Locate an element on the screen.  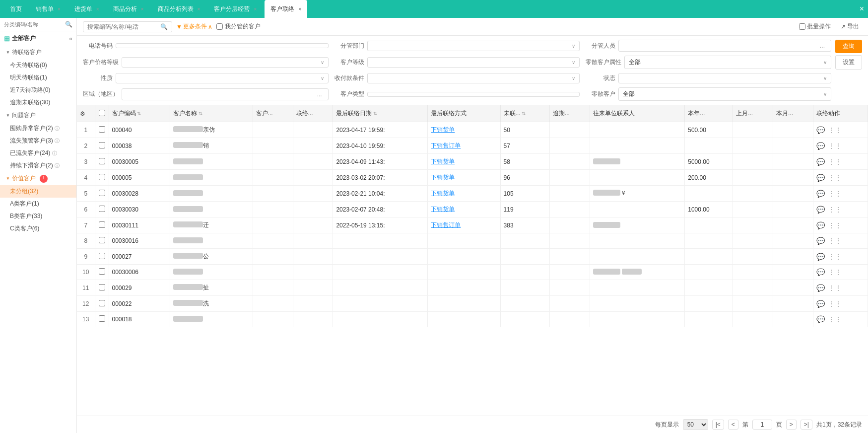
retail-attr-input: 全部 ∨ is located at coordinates (728, 63).